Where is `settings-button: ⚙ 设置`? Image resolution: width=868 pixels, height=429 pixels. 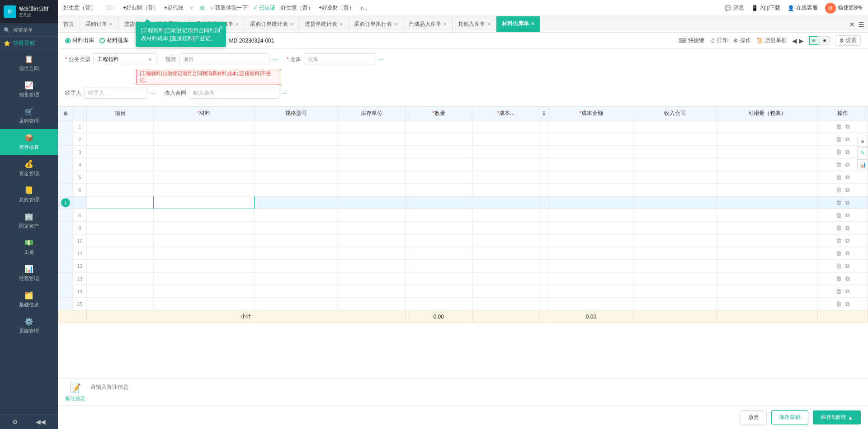
settings-button: ⚙ 设置 is located at coordinates (848, 41).